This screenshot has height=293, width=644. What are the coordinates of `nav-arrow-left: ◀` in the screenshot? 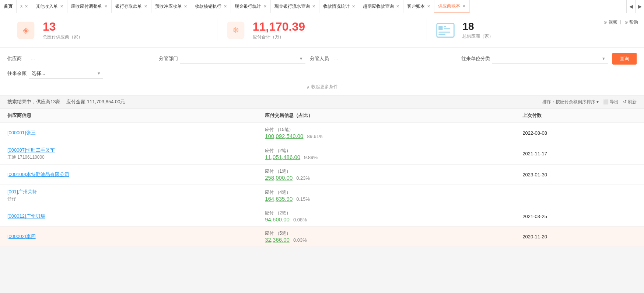 It's located at (631, 7).